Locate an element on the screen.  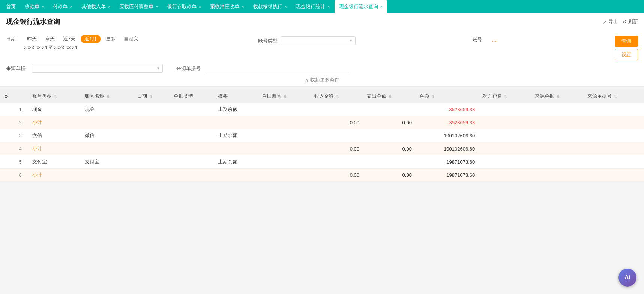
source-doc-label: 来源单据 is located at coordinates (16, 69).